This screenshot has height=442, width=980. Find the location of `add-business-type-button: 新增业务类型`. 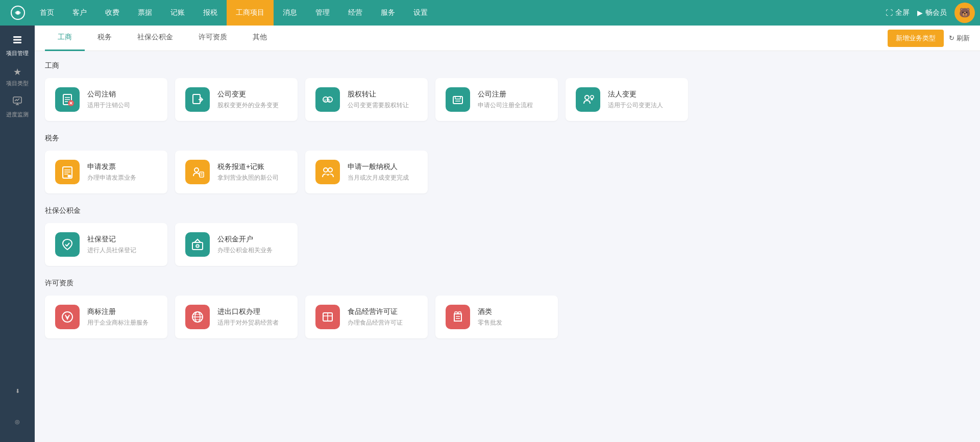

add-business-type-button: 新增业务类型 is located at coordinates (916, 38).